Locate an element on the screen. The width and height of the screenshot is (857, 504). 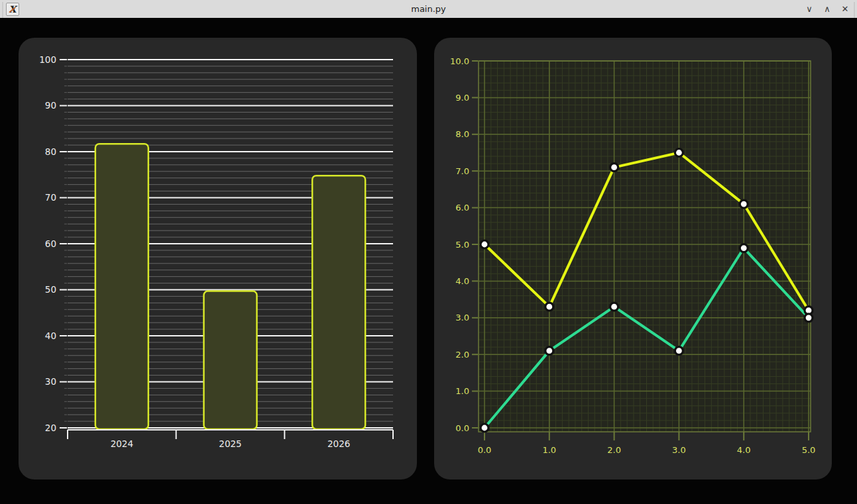
bar-2024 is located at coordinates (122, 286).